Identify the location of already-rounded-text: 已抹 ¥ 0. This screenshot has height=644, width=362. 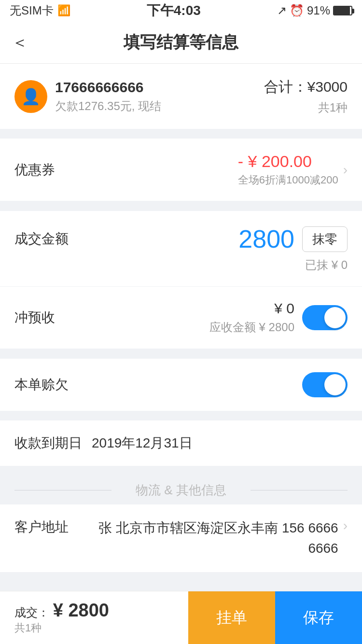
(181, 265).